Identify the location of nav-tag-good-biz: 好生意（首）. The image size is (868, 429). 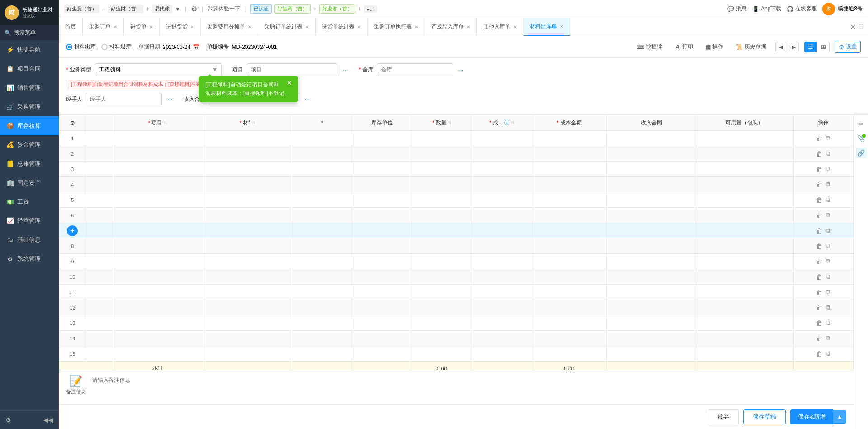
(292, 9).